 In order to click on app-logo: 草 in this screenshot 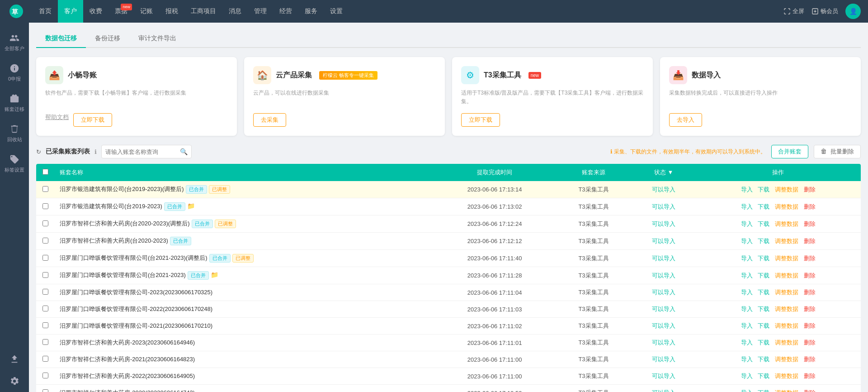, I will do `click(16, 11)`.